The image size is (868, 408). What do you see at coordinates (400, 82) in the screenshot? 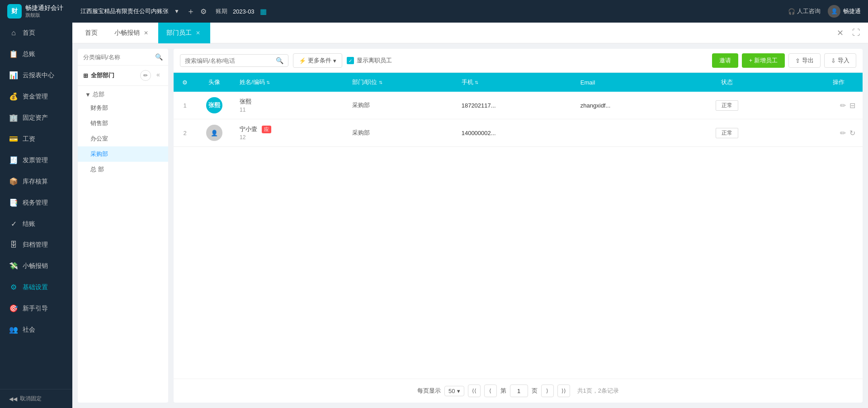
I see `col-dept: 部门/职位 ⇅` at bounding box center [400, 82].